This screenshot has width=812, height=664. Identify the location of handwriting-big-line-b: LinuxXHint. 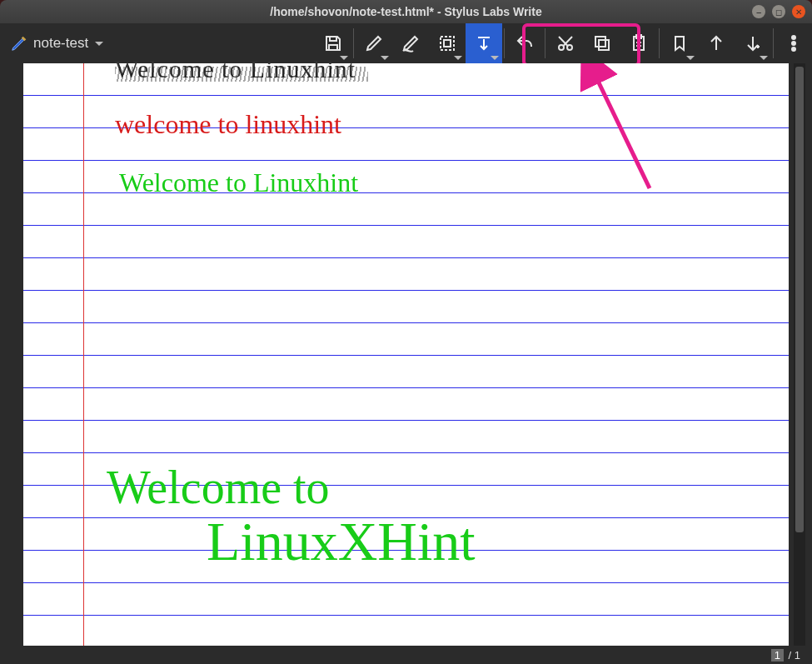
(341, 542).